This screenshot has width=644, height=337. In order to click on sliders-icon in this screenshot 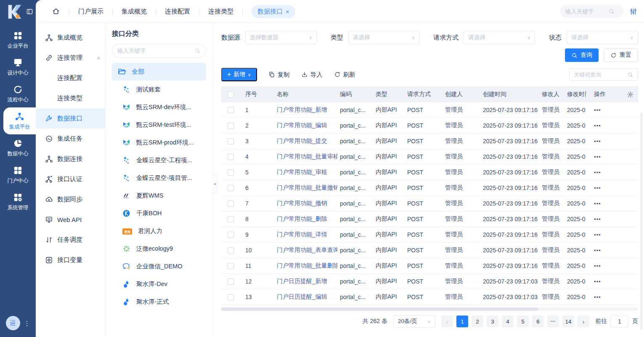, I will do `click(633, 12)`.